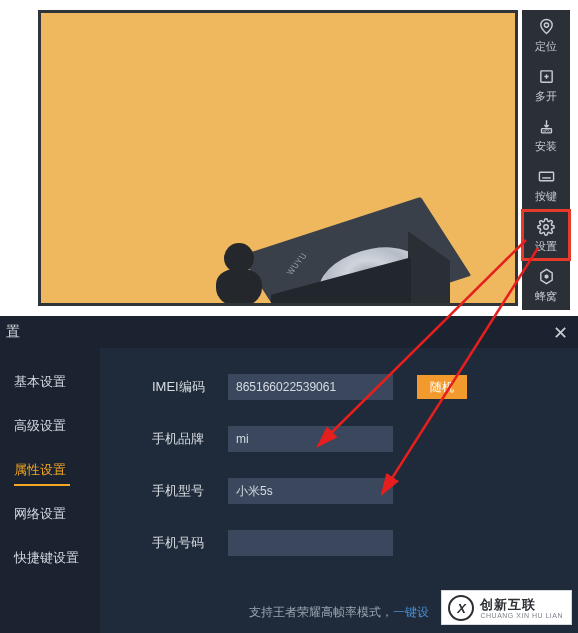 The width and height of the screenshot is (578, 633). Describe the element at coordinates (546, 177) in the screenshot. I see `keyboard-icon` at that location.